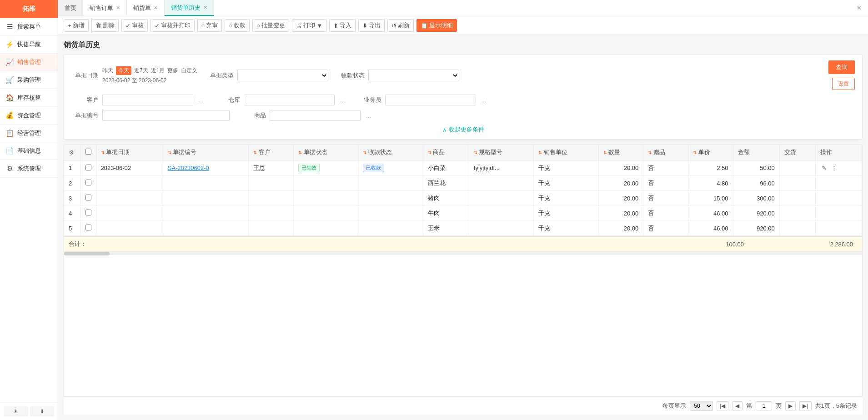 The width and height of the screenshot is (868, 420). What do you see at coordinates (158, 71) in the screenshot?
I see `date-opt-1month: 近1月` at bounding box center [158, 71].